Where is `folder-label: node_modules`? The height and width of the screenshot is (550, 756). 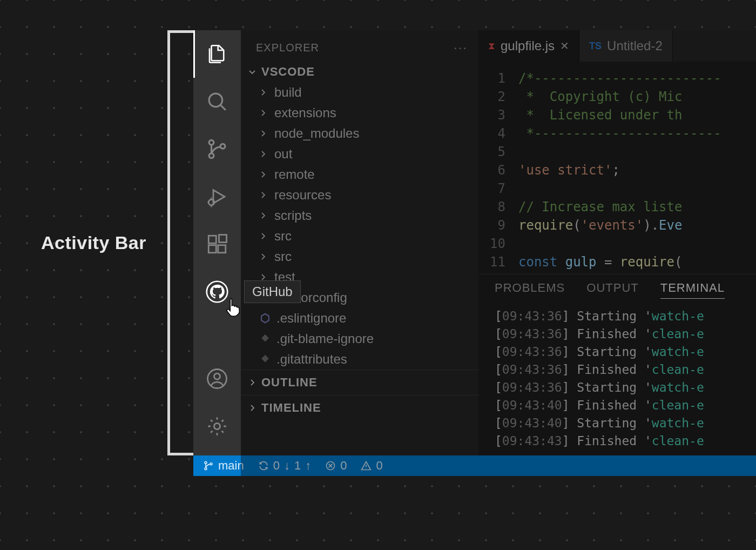
folder-label: node_modules is located at coordinates (316, 133).